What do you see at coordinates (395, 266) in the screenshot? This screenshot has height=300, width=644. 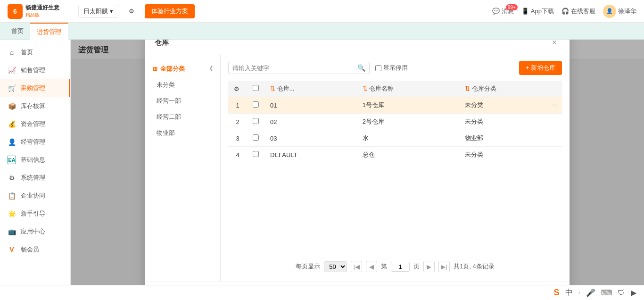 I see `pagination: 每页显示 50 |◀ ◀ 第 页 ▶ ▶| 共1页, 4条记录` at bounding box center [395, 266].